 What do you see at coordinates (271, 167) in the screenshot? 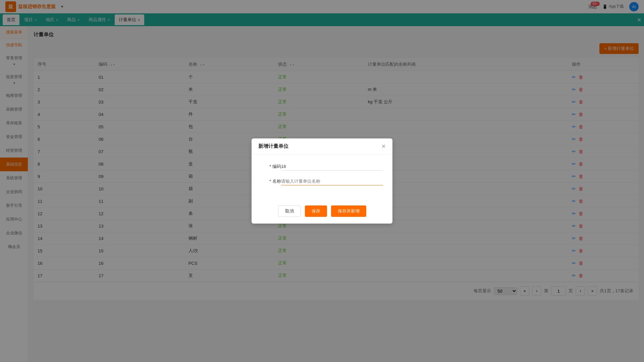
I see `code-label: * 编码` at bounding box center [271, 167].